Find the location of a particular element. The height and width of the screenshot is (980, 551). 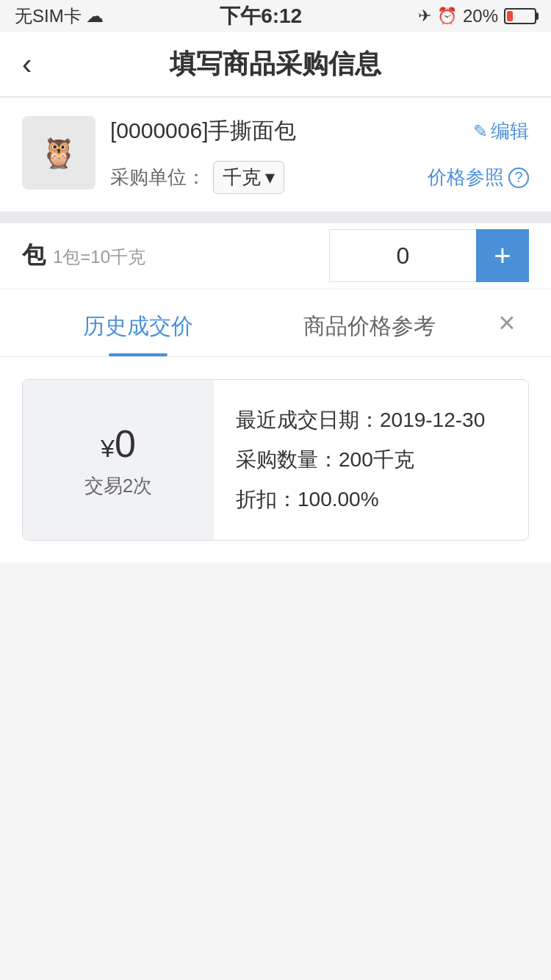

quantity-plus-button: + is located at coordinates (503, 256).